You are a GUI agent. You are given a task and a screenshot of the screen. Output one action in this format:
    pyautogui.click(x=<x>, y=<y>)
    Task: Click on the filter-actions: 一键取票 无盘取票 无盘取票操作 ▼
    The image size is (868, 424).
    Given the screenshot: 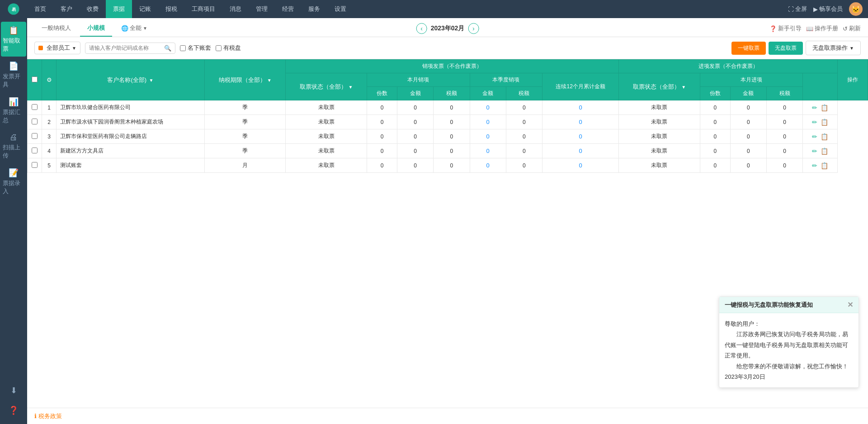 What is the action you would take?
    pyautogui.click(x=796, y=48)
    